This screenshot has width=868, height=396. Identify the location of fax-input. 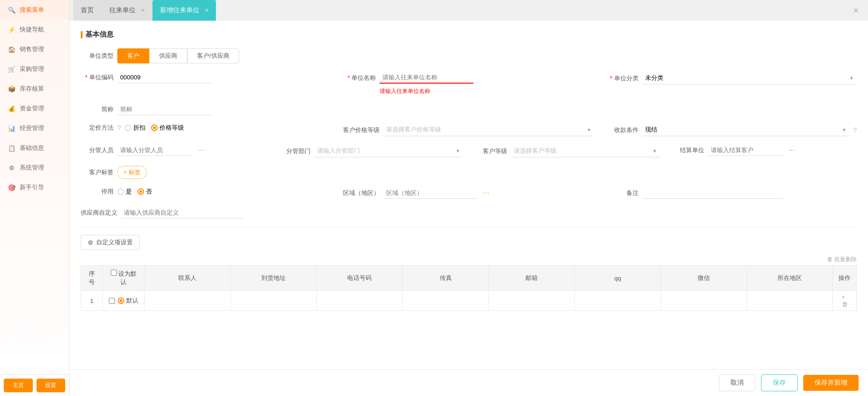
(445, 301).